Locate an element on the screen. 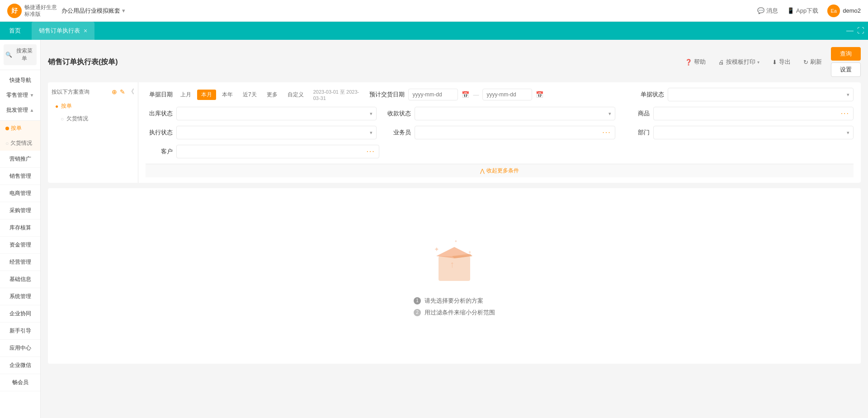  edit-scheme-icon: ✎ is located at coordinates (123, 92).